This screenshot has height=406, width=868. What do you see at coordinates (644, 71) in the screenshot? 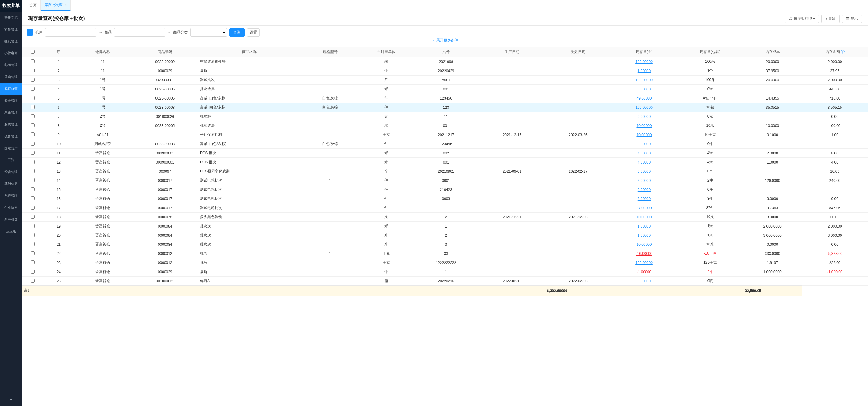
I see `row-qty-main-1: 1.00000` at bounding box center [644, 71].